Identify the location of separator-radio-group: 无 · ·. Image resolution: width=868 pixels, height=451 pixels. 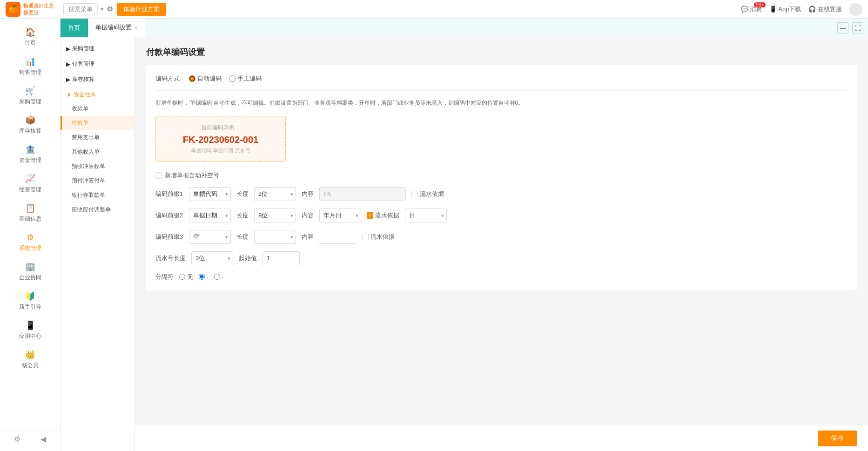
(201, 277).